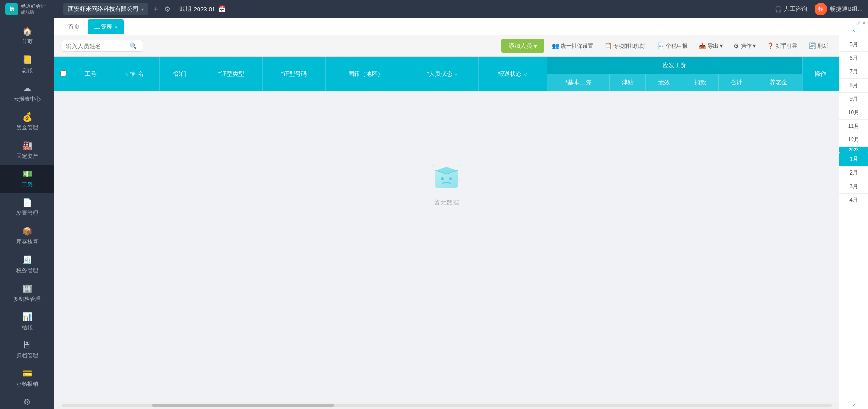  What do you see at coordinates (27, 64) in the screenshot?
I see `sidebar-item-ledger: 📒 总账` at bounding box center [27, 64].